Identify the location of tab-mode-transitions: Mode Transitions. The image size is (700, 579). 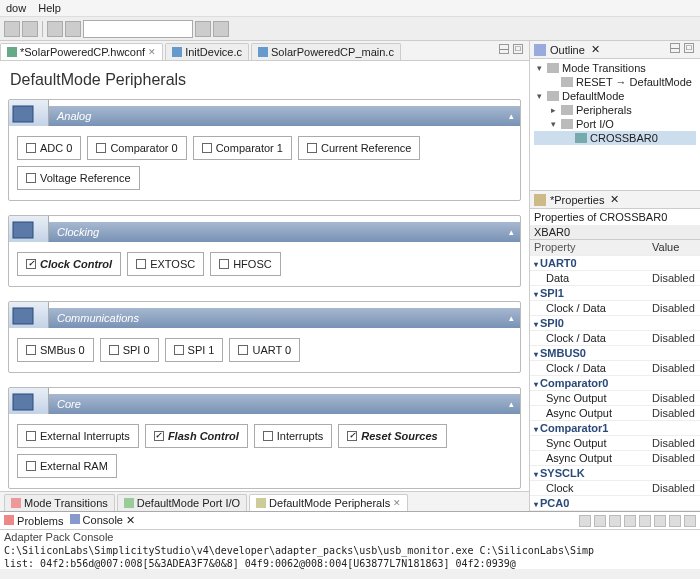
(60, 502).